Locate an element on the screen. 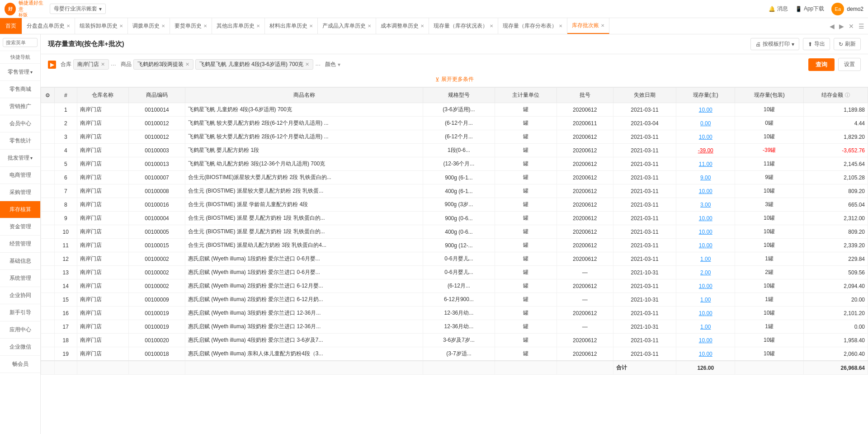 Image resolution: width=868 pixels, height=434 pixels. tab-cost-adjust: 成本调整单历史 ✕ is located at coordinates (402, 26).